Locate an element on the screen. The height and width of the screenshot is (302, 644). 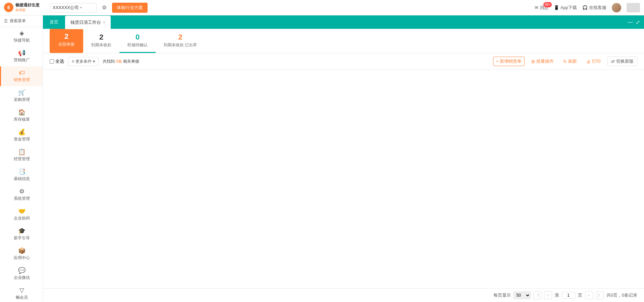
logo-icon: 6 is located at coordinates (9, 7).